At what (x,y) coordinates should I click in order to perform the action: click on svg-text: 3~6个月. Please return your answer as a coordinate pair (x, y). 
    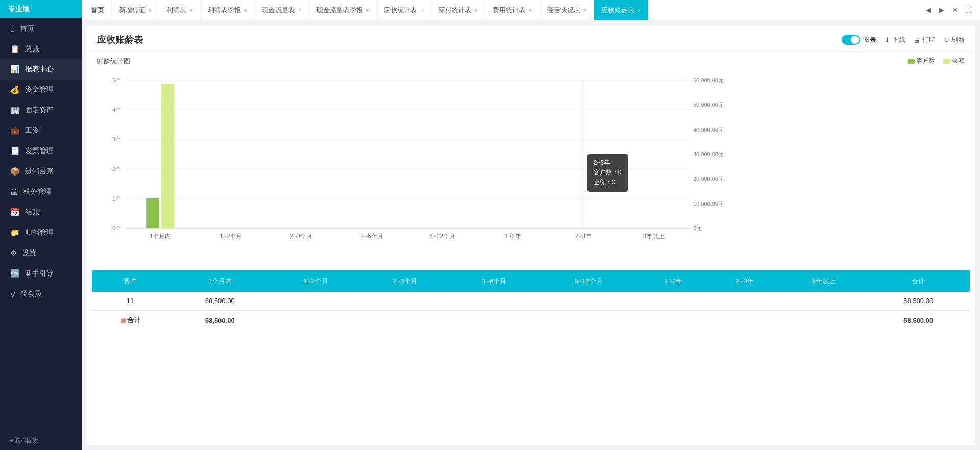
    Looking at the image, I should click on (372, 236).